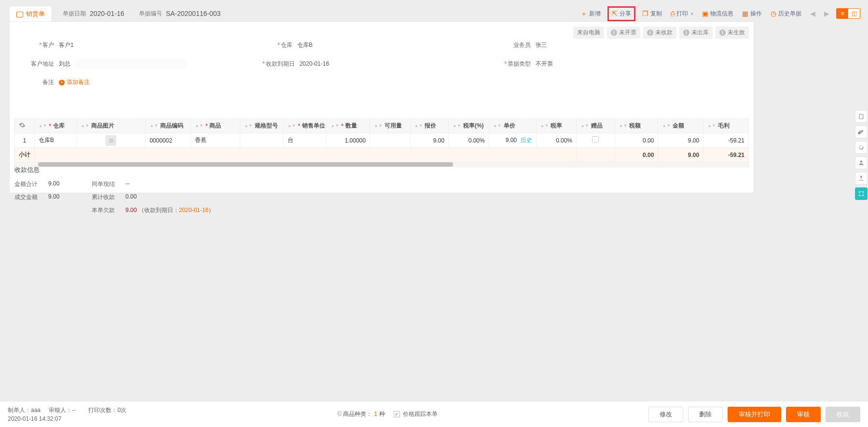  What do you see at coordinates (681, 141) in the screenshot?
I see `cell-amount: 9.00` at bounding box center [681, 141].